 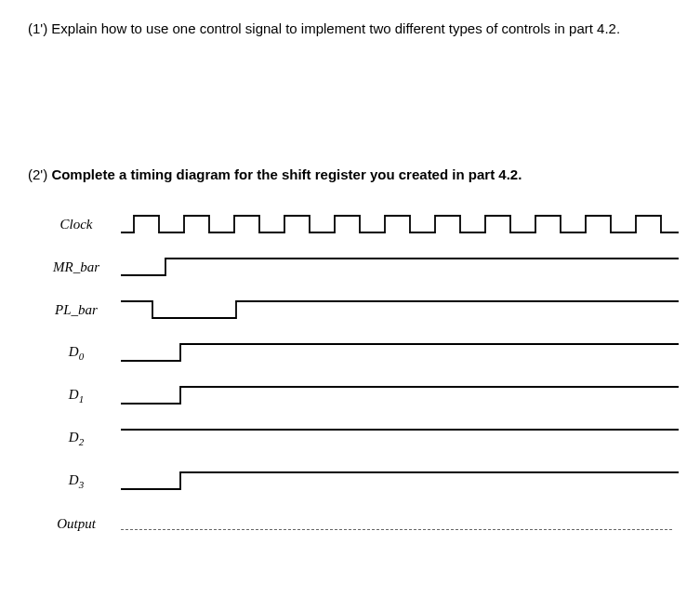 What do you see at coordinates (82, 442) in the screenshot?
I see `label-d2-sub: 2` at bounding box center [82, 442].